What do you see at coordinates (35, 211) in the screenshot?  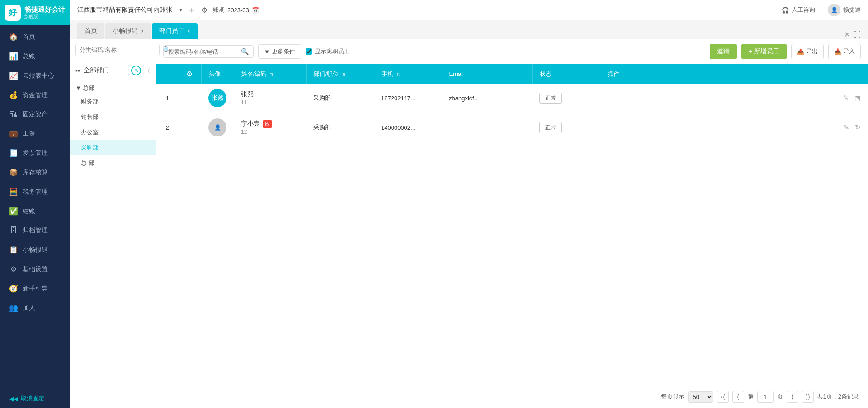 I see `sidebar-item-close-accounts: ✅ 结账` at bounding box center [35, 211].